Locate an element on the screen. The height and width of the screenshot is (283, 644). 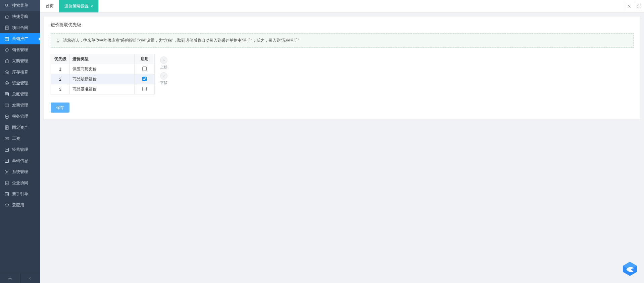
tax-icon is located at coordinates (7, 117).